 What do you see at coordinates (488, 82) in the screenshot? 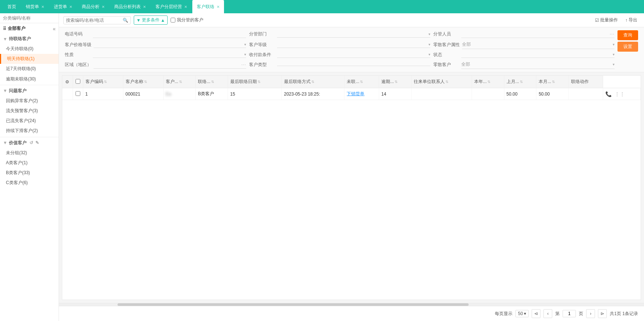
I see `sort-this-year: 本年... ⇅` at bounding box center [488, 82].